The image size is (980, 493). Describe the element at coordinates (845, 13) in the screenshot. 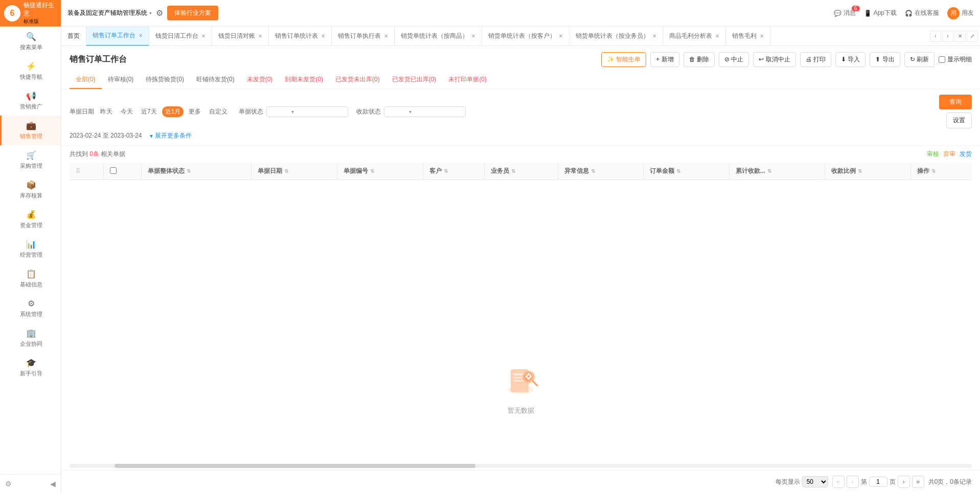

I see `message-group: 💬 消息 6` at that location.